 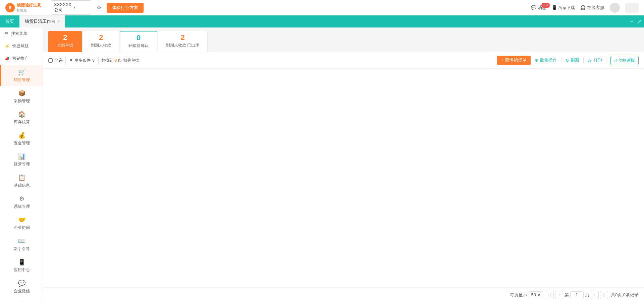 What do you see at coordinates (343, 60) in the screenshot?
I see `toolbar: 全选 ▼ 更多条件 ∨ 共找到 0 条 相关单据 + 新增销货单` at bounding box center [343, 60].